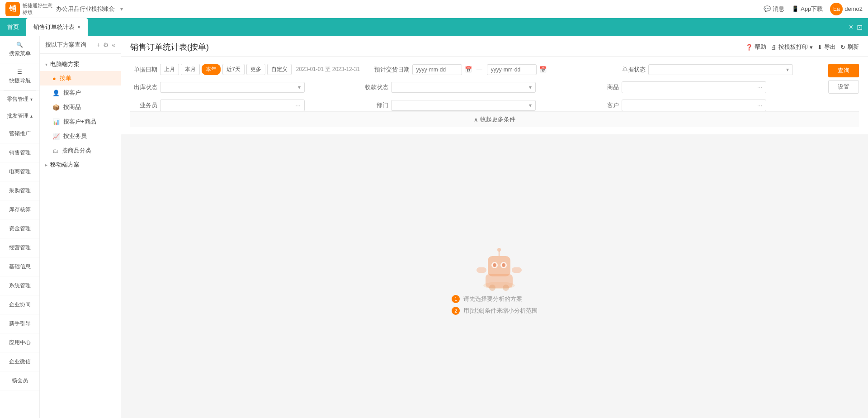  I want to click on sidebar-item-marketing: 营销推广, so click(20, 134).